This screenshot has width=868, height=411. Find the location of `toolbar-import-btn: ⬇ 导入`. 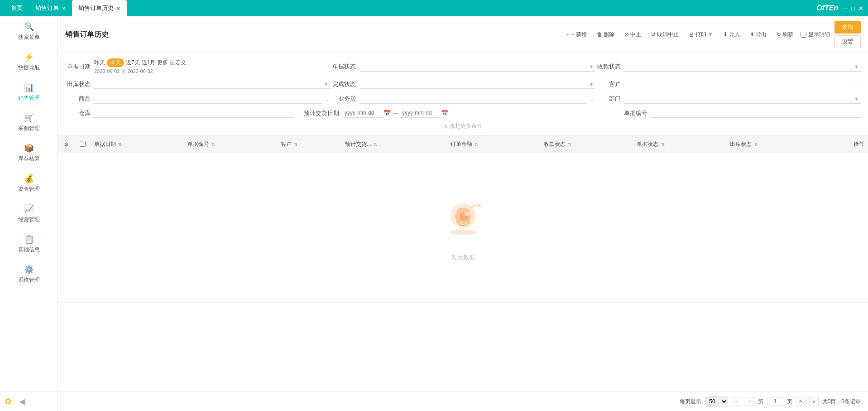

toolbar-import-btn: ⬇ 导入 is located at coordinates (732, 34).